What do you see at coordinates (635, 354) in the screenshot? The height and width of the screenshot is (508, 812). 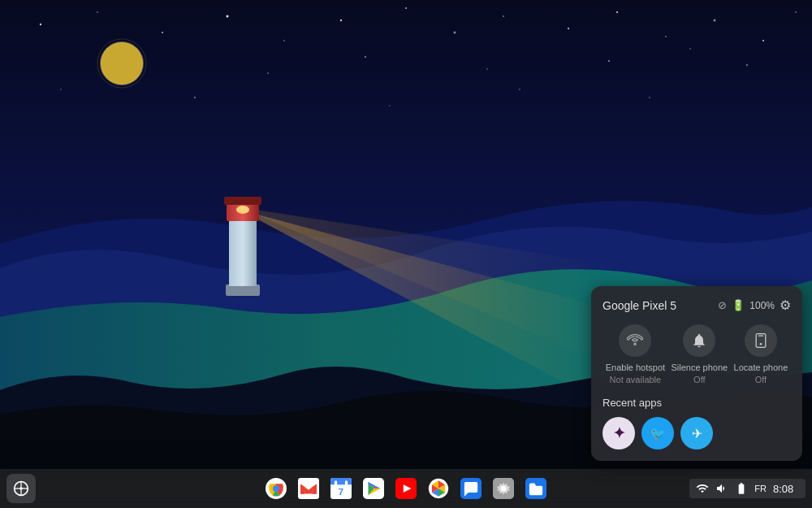 I see `hotspot-action: Enable hotspotNot available` at bounding box center [635, 354].